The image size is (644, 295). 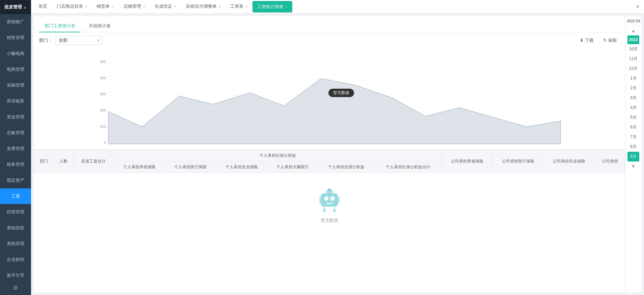 What do you see at coordinates (16, 228) in the screenshot?
I see `sidebar-item-basics: 基础信息` at bounding box center [16, 228].